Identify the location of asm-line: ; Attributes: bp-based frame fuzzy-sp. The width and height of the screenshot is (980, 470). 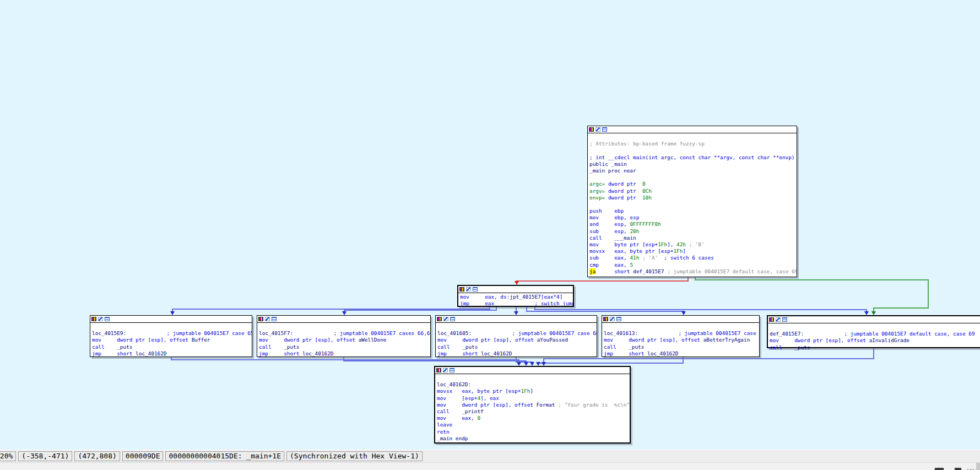
(692, 144).